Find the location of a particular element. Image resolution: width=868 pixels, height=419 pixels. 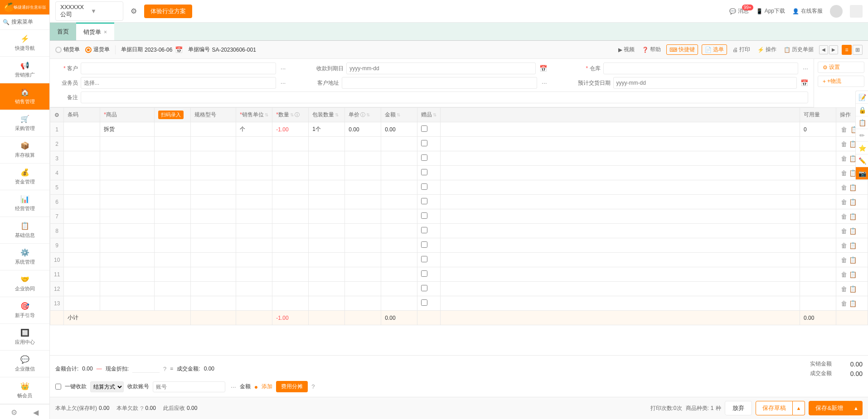

delete-icon-4: 🗑 is located at coordinates (844, 173).